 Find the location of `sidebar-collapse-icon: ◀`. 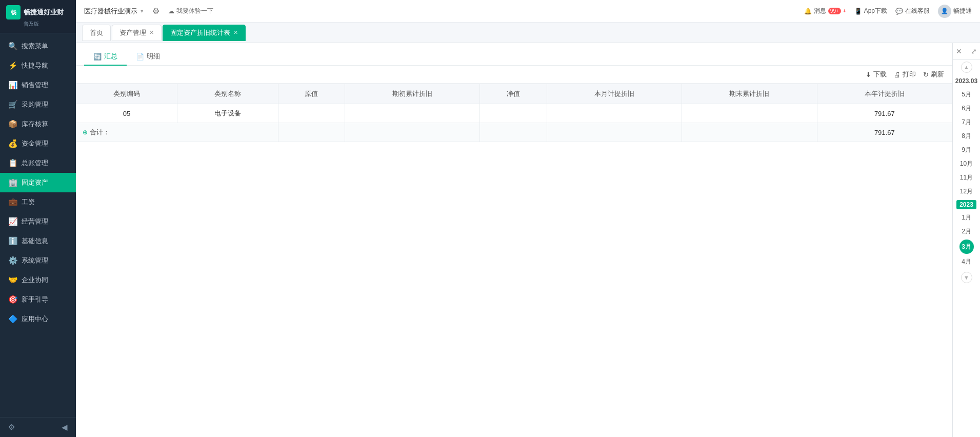

sidebar-collapse-icon: ◀ is located at coordinates (65, 427).